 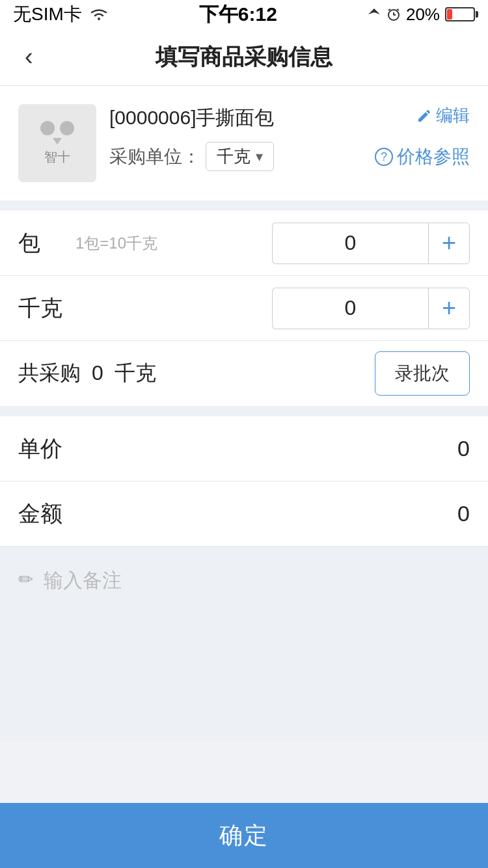 What do you see at coordinates (61, 14) in the screenshot?
I see `status-bar-left: 无SIM卡` at bounding box center [61, 14].